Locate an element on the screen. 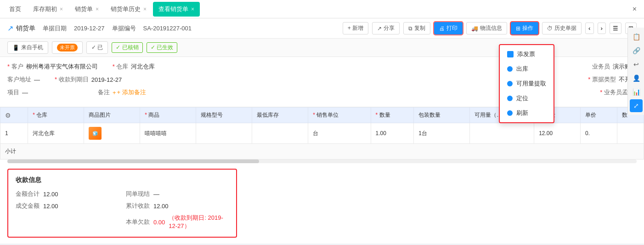 The image size is (644, 245). payment-title: 收款信息 is located at coordinates (122, 180).